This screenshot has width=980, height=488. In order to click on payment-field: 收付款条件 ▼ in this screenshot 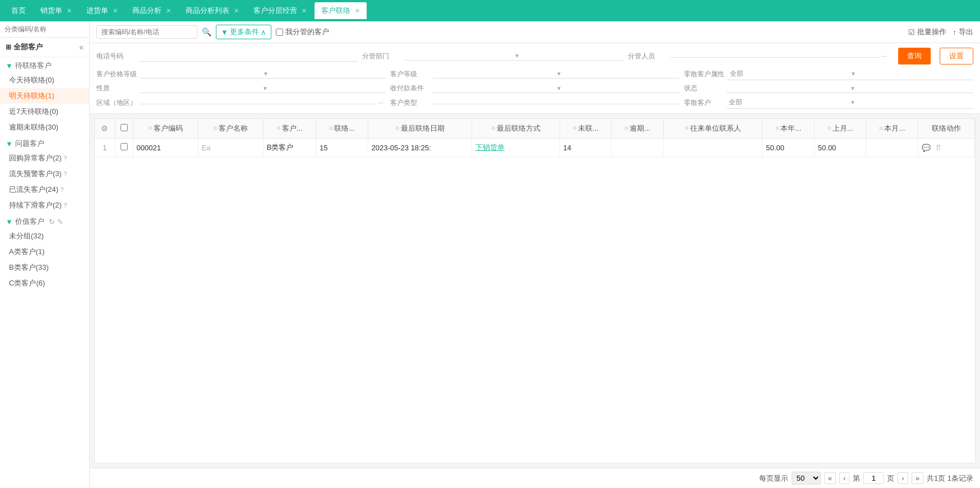, I will do `click(535, 89)`.